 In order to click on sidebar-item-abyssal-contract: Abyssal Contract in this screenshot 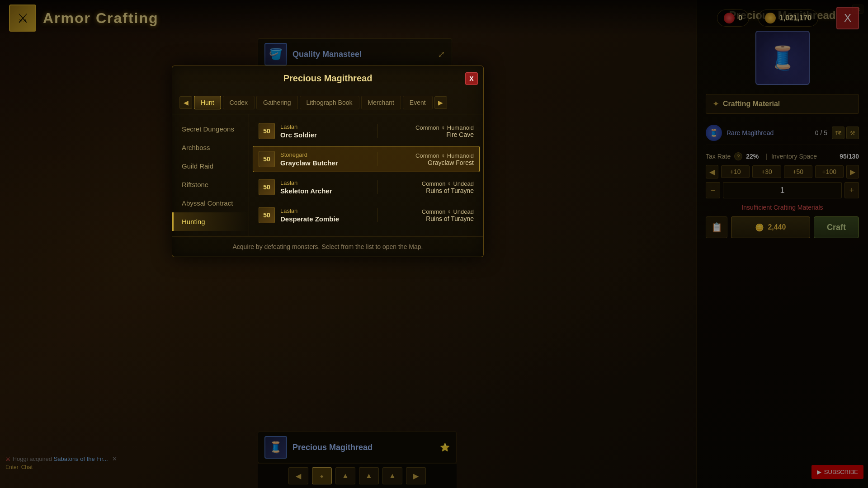, I will do `click(211, 203)`.